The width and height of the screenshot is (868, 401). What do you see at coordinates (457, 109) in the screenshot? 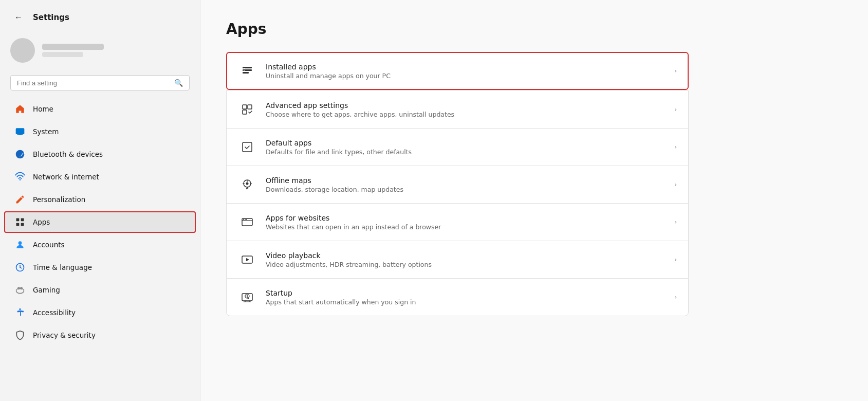
I see `settings-item-advanced-app-settings: Advanced app settings Choose where to ge…` at bounding box center [457, 109].